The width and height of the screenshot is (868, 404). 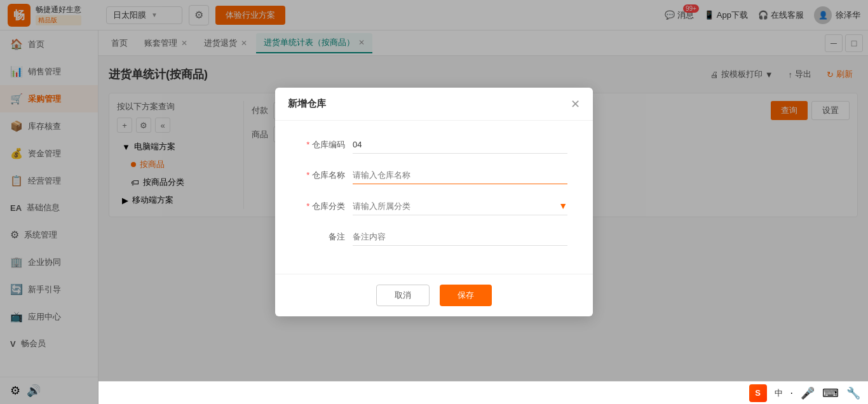 I want to click on name-label: 仓库名称, so click(x=323, y=175).